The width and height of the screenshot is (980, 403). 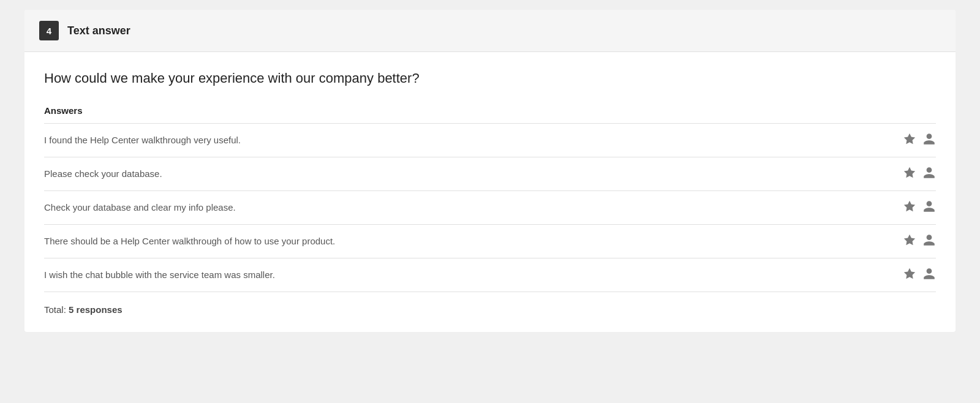 I want to click on card-header: 4 Text answer, so click(x=490, y=31).